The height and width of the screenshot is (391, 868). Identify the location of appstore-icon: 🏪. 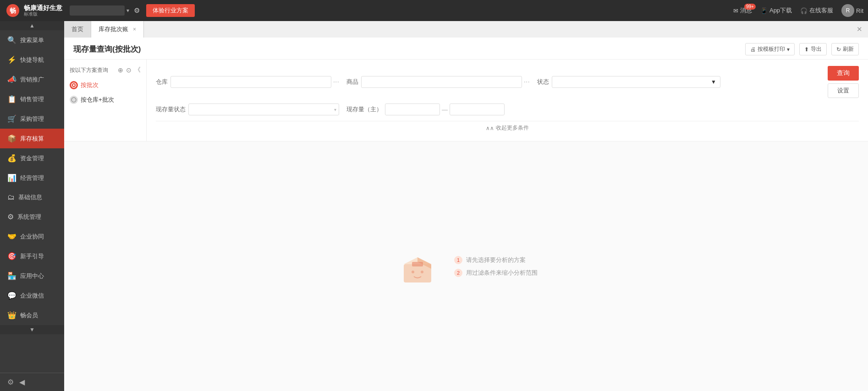
(12, 276).